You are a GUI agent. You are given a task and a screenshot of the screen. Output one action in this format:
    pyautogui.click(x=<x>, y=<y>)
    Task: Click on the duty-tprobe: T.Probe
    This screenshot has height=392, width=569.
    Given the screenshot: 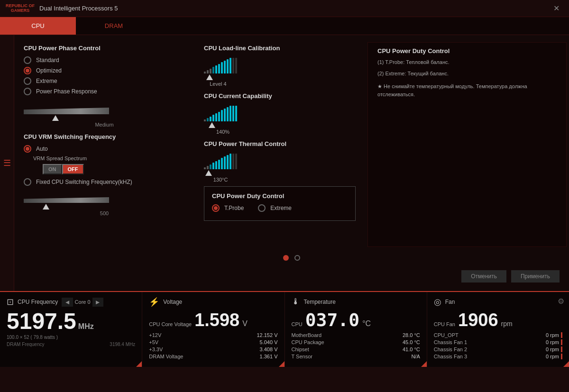 What is the action you would take?
    pyautogui.click(x=228, y=208)
    